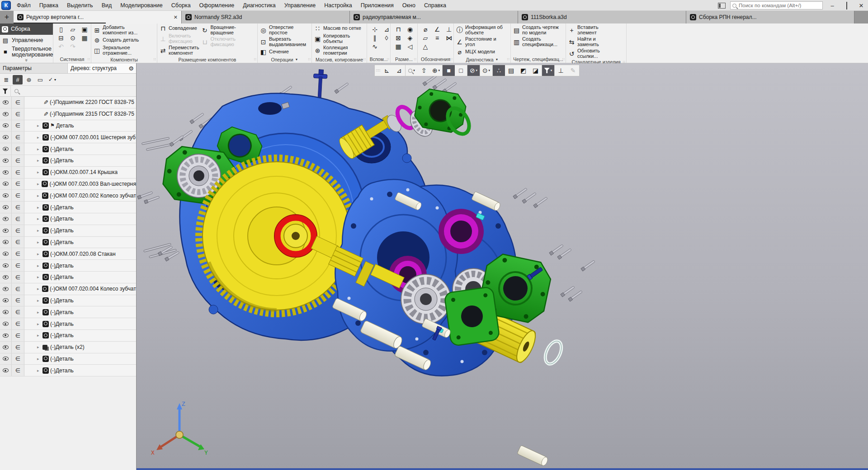 The width and height of the screenshot is (868, 470). I want to click on mode-item-1: Сборка, so click(26, 29).